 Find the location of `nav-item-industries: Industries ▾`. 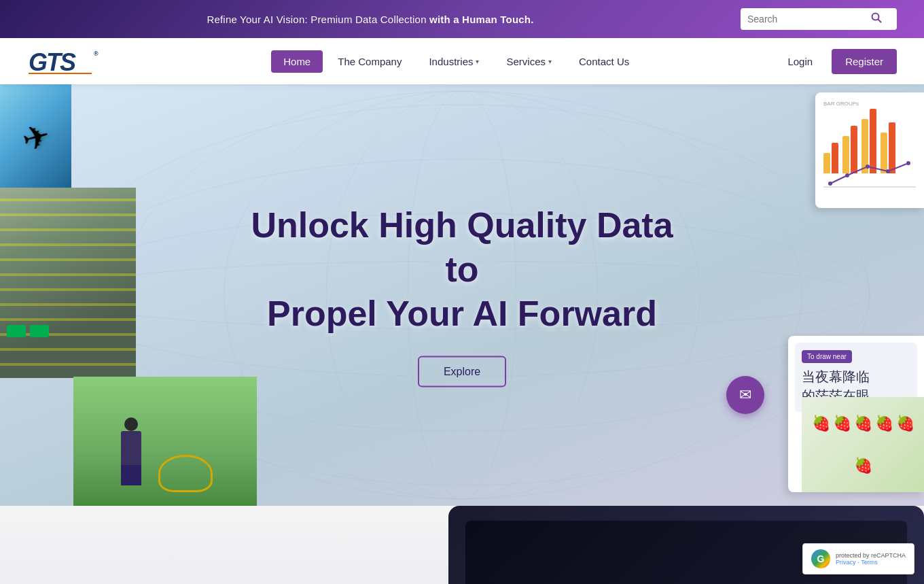

nav-item-industries: Industries ▾ is located at coordinates (454, 61).